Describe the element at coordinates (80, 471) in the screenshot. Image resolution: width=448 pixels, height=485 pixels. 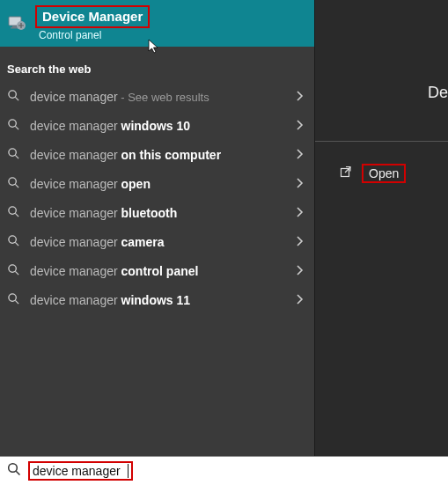
I see `search-input` at that location.